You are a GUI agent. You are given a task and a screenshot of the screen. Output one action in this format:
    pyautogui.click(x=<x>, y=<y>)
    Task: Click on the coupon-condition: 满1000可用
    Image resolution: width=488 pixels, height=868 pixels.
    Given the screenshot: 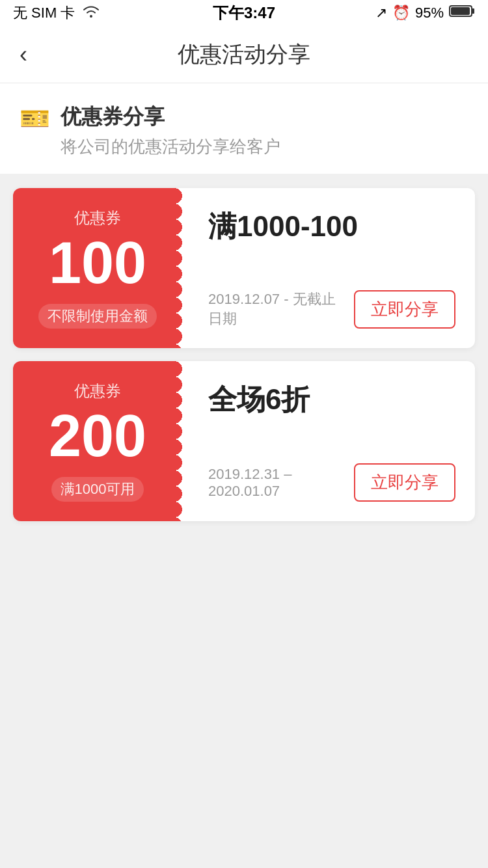 What is the action you would take?
    pyautogui.click(x=98, y=489)
    